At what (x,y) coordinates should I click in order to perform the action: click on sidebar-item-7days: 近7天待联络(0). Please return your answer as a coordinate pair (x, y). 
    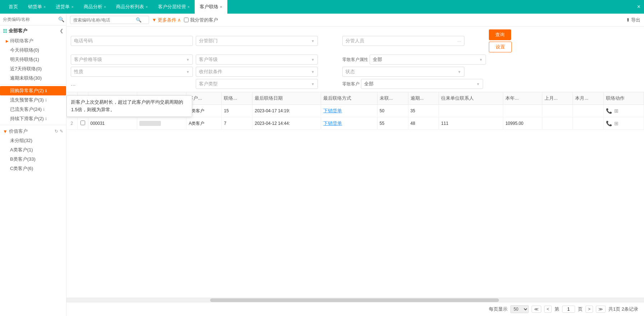
    Looking at the image, I should click on (33, 69).